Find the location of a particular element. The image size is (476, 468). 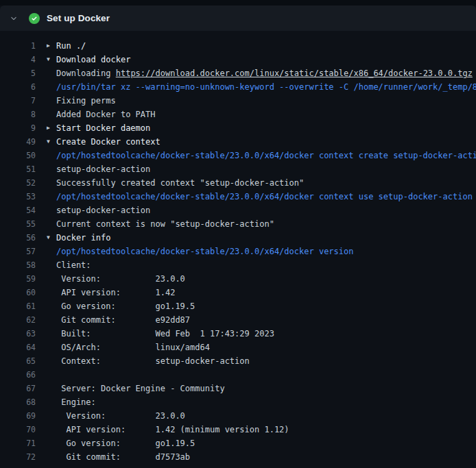

log-text: Start Docker daemon is located at coordinates (103, 128).